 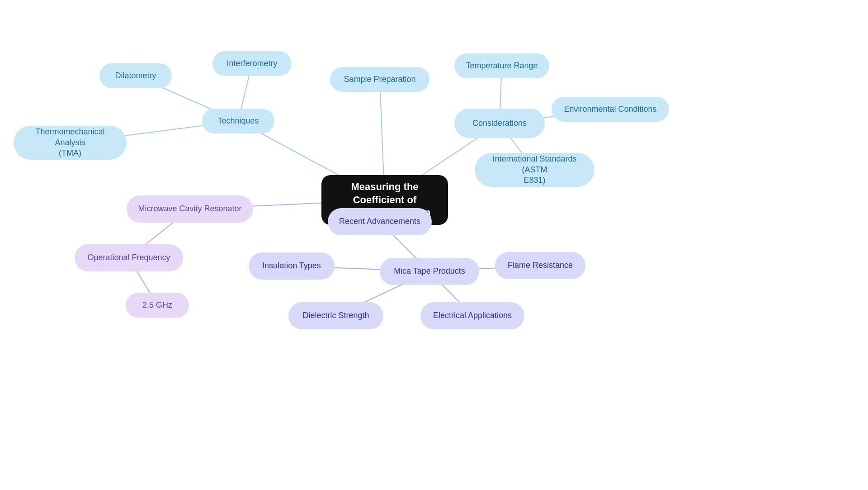 I want to click on node-dielectric: Dielectric Strength, so click(x=336, y=316).